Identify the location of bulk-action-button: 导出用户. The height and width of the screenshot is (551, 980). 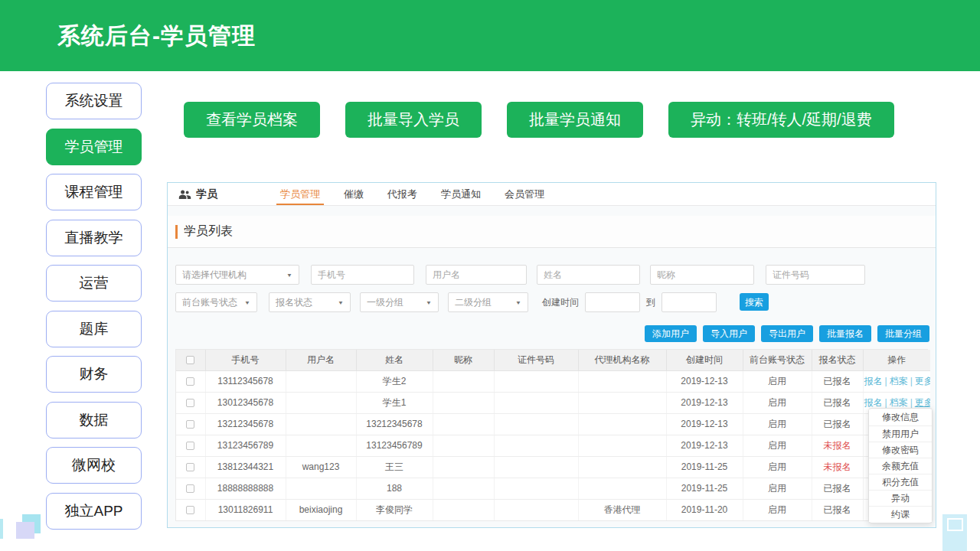
(787, 334).